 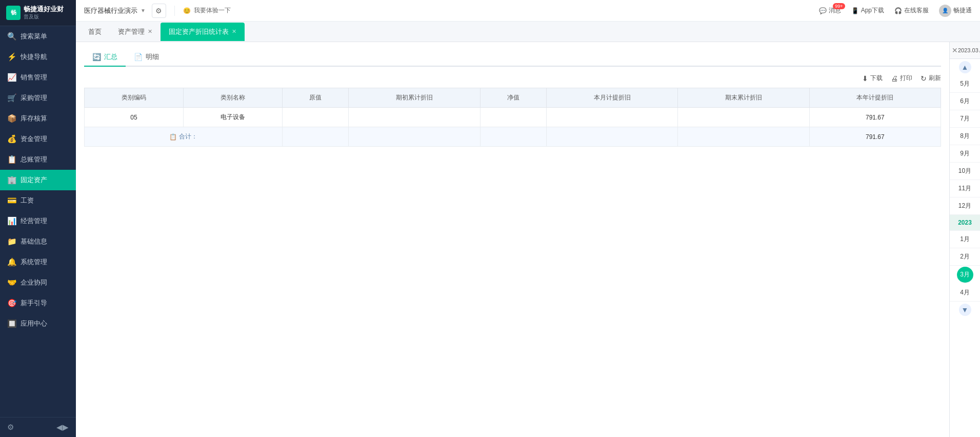 I want to click on row-original, so click(x=315, y=117).